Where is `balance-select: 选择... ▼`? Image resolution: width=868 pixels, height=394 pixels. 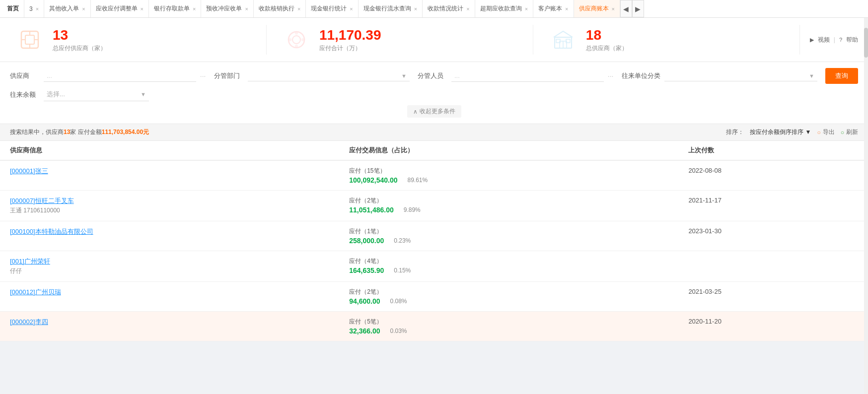
balance-select: 选择... ▼ is located at coordinates (96, 94).